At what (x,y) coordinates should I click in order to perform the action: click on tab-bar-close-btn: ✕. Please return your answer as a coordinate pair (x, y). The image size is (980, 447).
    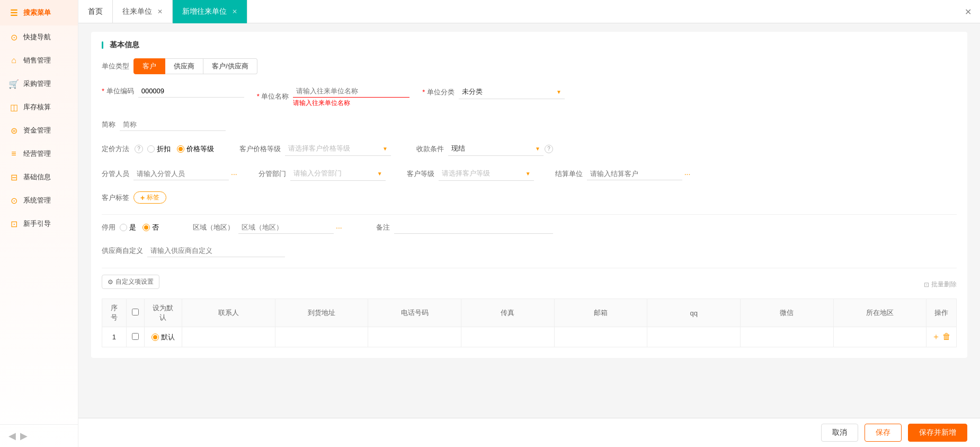
    Looking at the image, I should click on (968, 12).